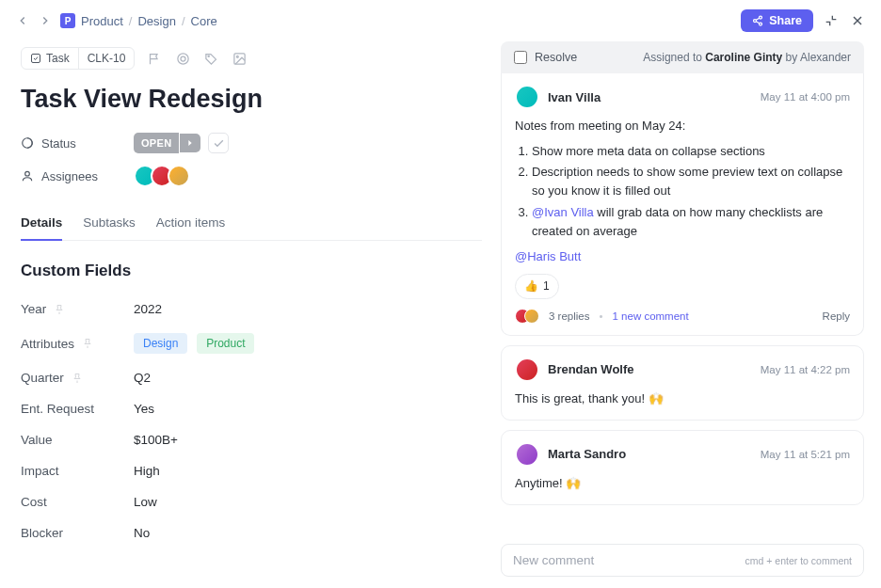 Image resolution: width=881 pixels, height=588 pixels. Describe the element at coordinates (41, 532) in the screenshot. I see `cf-label: Blocker` at that location.